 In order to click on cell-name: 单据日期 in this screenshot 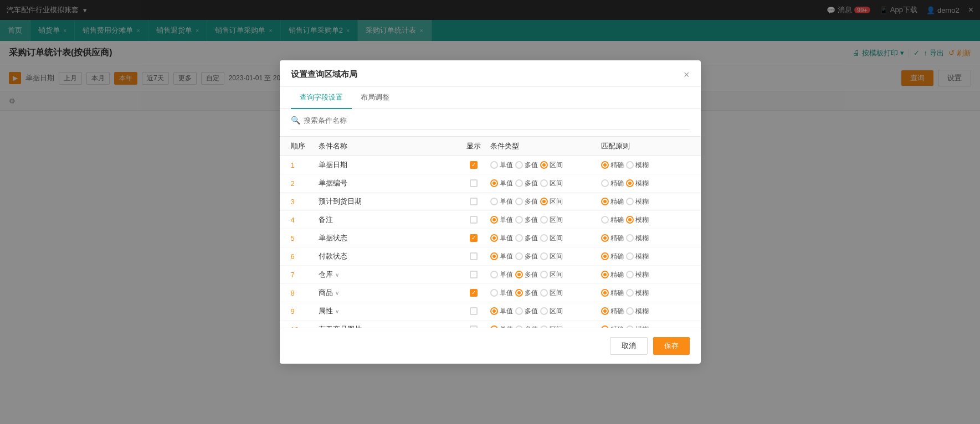, I will do `click(388, 165)`.